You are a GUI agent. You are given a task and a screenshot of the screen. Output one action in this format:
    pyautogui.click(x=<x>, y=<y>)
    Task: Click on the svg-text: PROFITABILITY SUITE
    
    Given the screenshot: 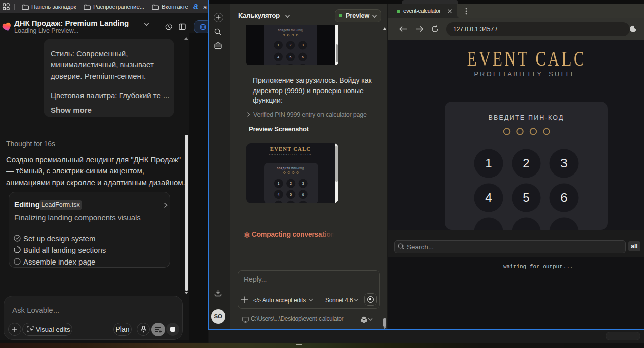 What is the action you would take?
    pyautogui.click(x=290, y=155)
    